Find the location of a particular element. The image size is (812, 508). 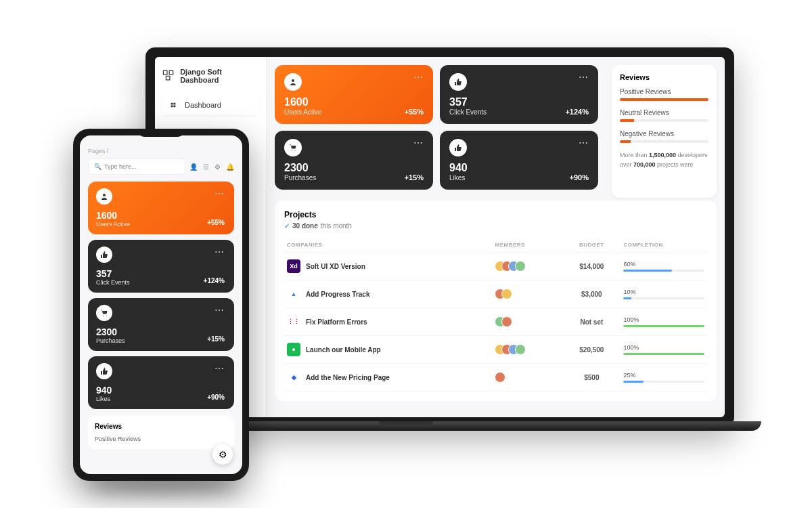

floating-settings-button: ⚙ is located at coordinates (223, 454).